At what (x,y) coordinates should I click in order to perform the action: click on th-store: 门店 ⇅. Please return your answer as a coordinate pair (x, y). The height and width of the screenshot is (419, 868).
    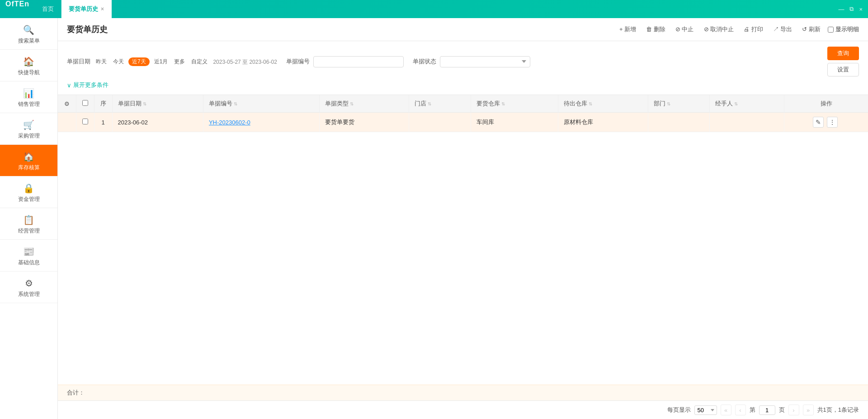
    Looking at the image, I should click on (440, 104).